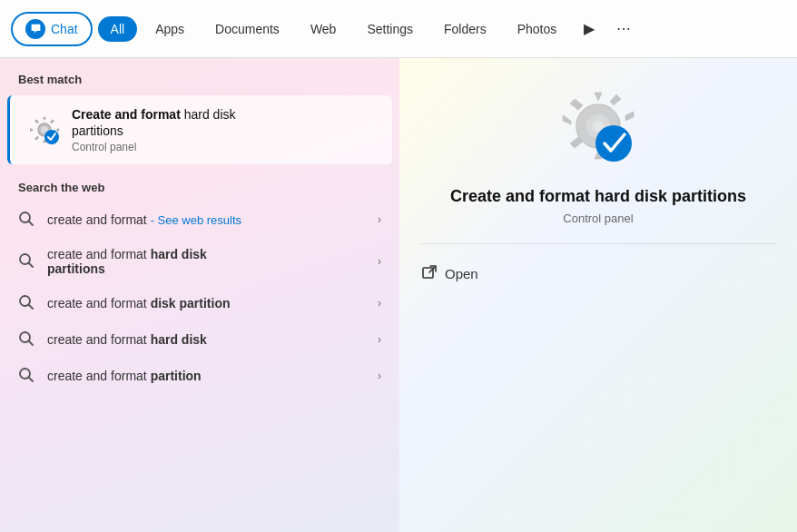  What do you see at coordinates (598, 243) in the screenshot?
I see `divider` at bounding box center [598, 243].